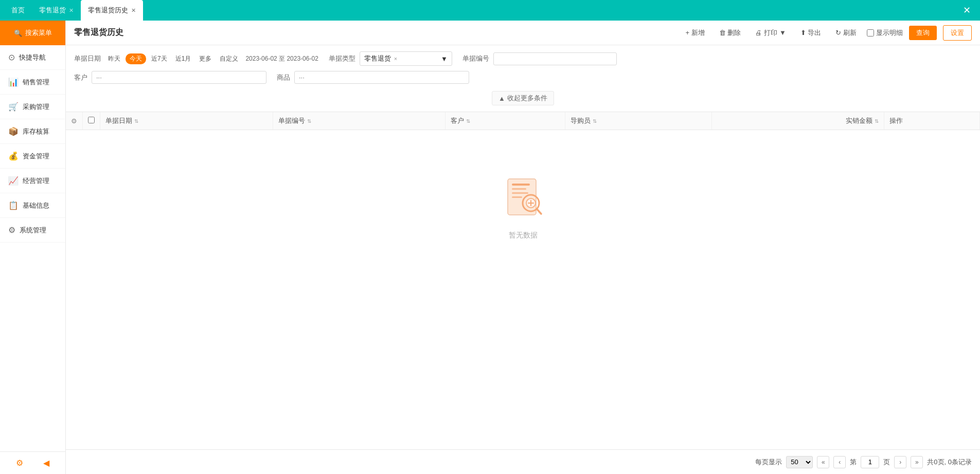  I want to click on operations-icon: 📈, so click(13, 181).